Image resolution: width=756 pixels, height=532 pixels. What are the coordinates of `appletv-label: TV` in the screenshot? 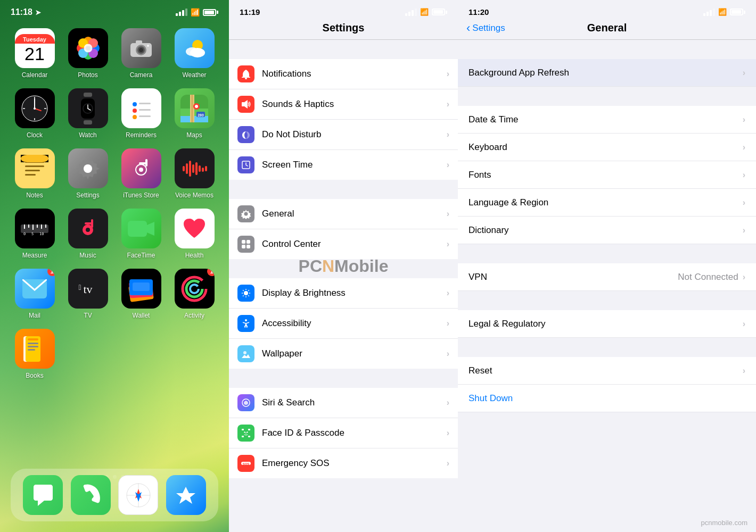 It's located at (87, 315).